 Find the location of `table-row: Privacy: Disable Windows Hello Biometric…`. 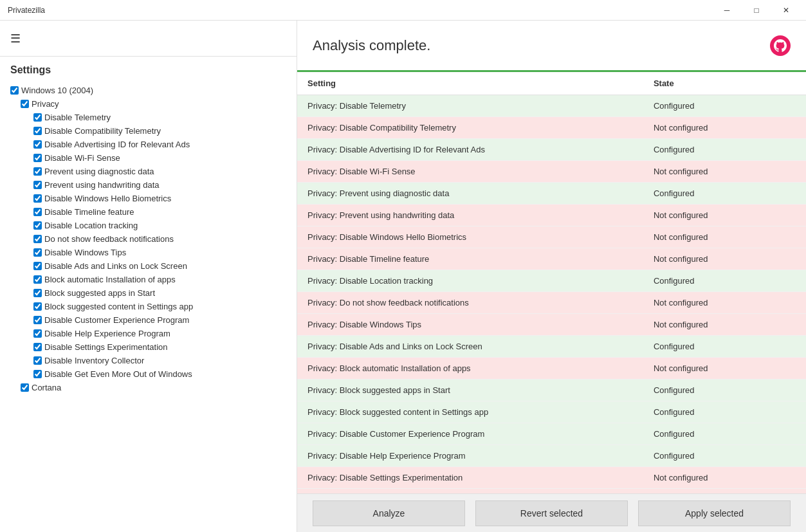

table-row: Privacy: Disable Windows Hello Biometric… is located at coordinates (552, 237).